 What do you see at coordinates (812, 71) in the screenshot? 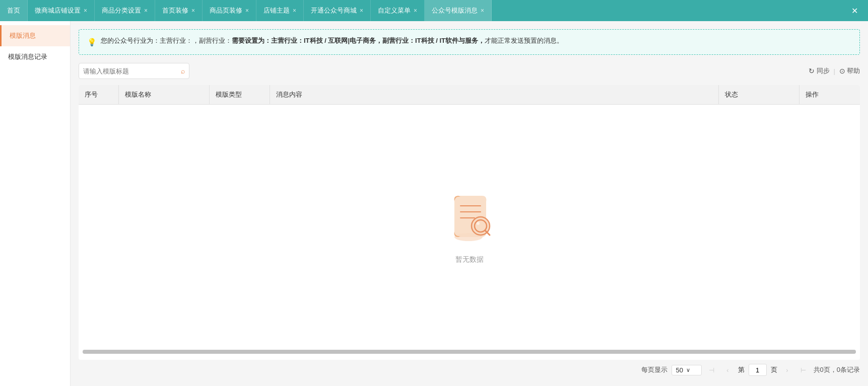
I see `sync-icon: ↻` at bounding box center [812, 71].